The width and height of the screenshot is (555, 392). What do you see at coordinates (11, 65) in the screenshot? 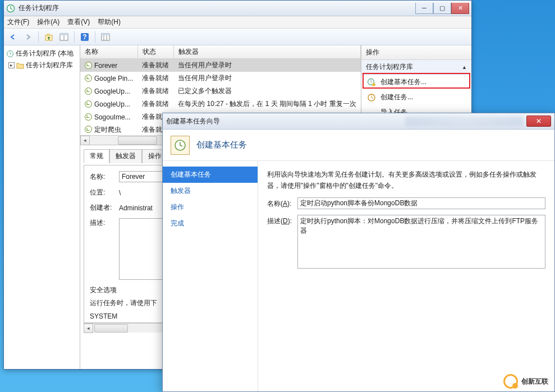
I see `expand-icon: ▸` at bounding box center [11, 65].